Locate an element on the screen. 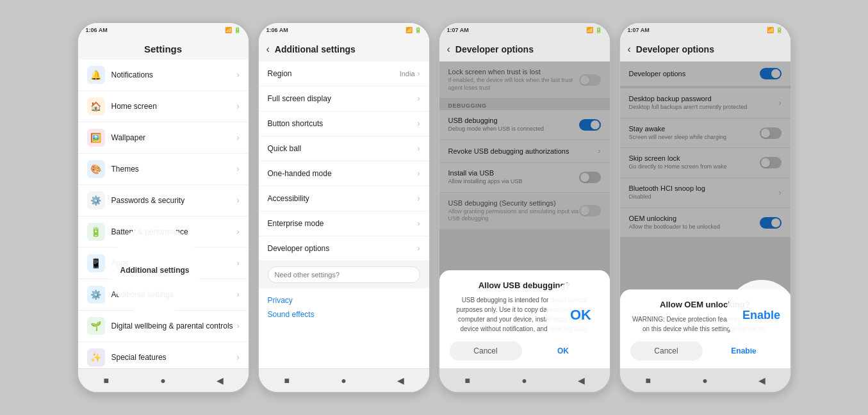 The image size is (868, 415). nav-back-4: ◀ is located at coordinates (762, 380).